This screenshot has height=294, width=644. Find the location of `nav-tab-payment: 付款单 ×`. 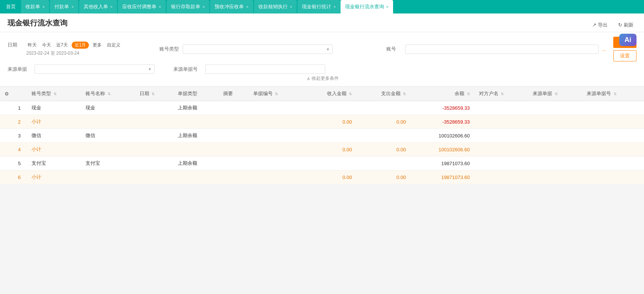

nav-tab-payment: 付款单 × is located at coordinates (64, 7).